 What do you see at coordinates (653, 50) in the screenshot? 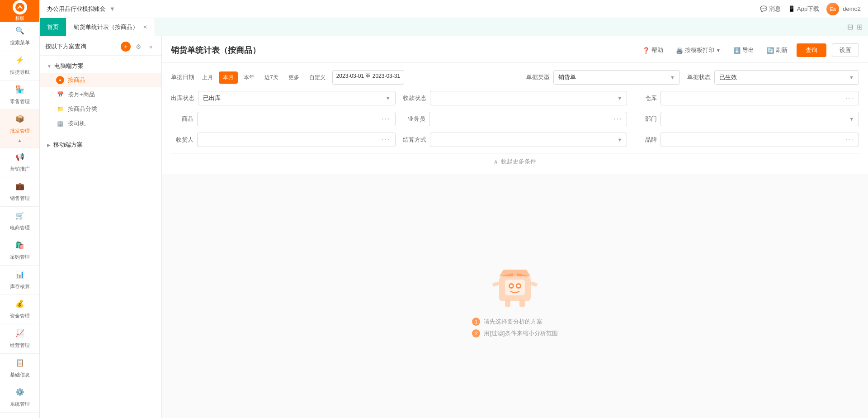
I see `help-btn: ❓ 帮助` at bounding box center [653, 50].